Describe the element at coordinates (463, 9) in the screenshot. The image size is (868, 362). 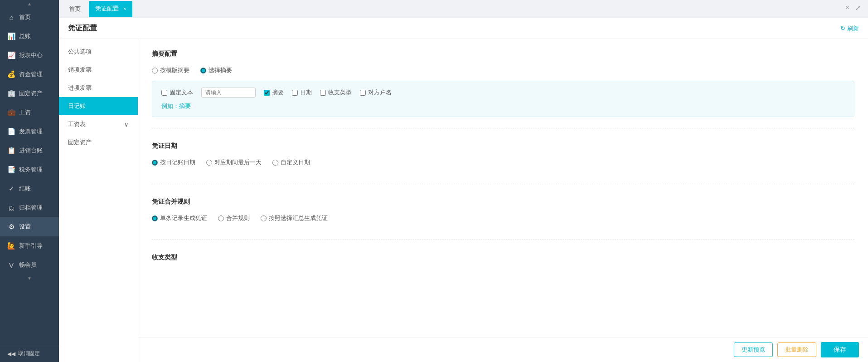
I see `tab-bar: 首页 凭证配置 ×` at that location.